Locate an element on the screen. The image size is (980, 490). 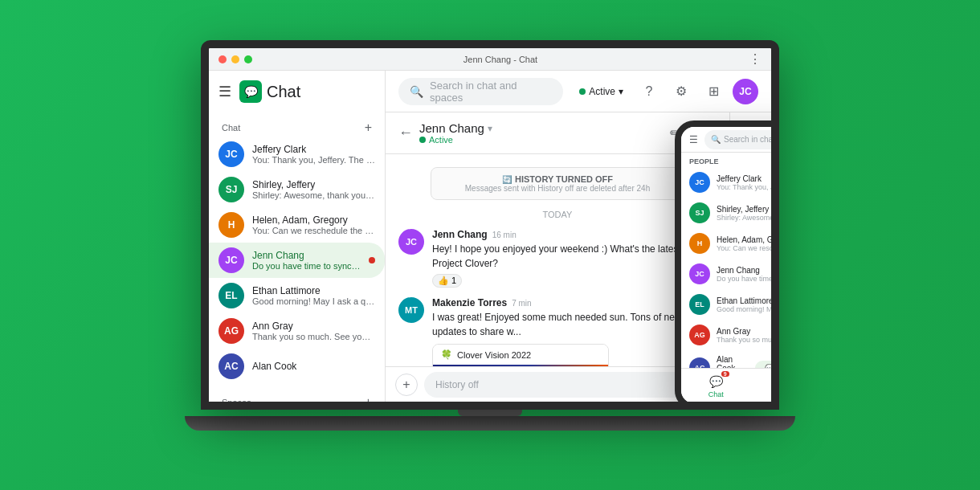
sidebar-item-helen-adam-gregory: H Helen, Adam, Gregory You: Can we resch… is located at coordinates (297, 225).